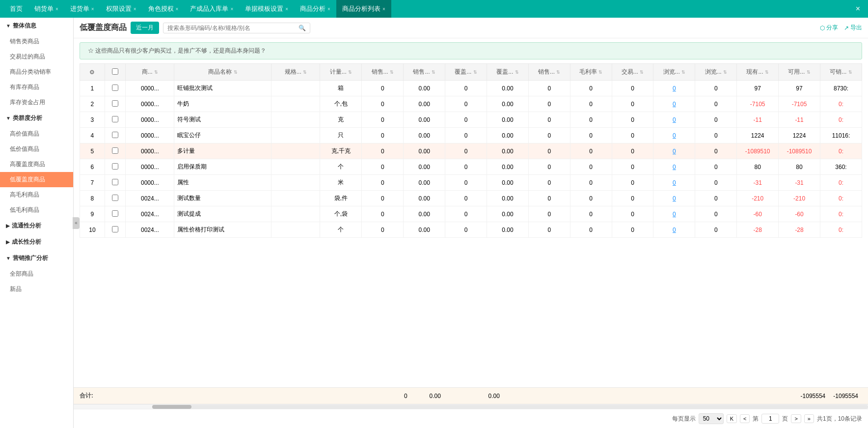 Image resolution: width=868 pixels, height=428 pixels. Describe the element at coordinates (212, 9) in the screenshot. I see `nav-product-entry: 产成品入库单 ×` at that location.